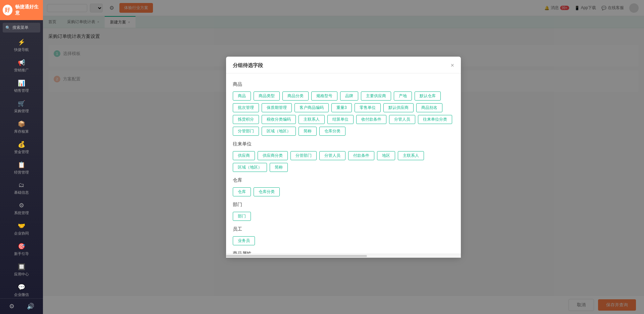  Describe the element at coordinates (386, 155) in the screenshot. I see `field-tag-partner-5: 地区` at that location.